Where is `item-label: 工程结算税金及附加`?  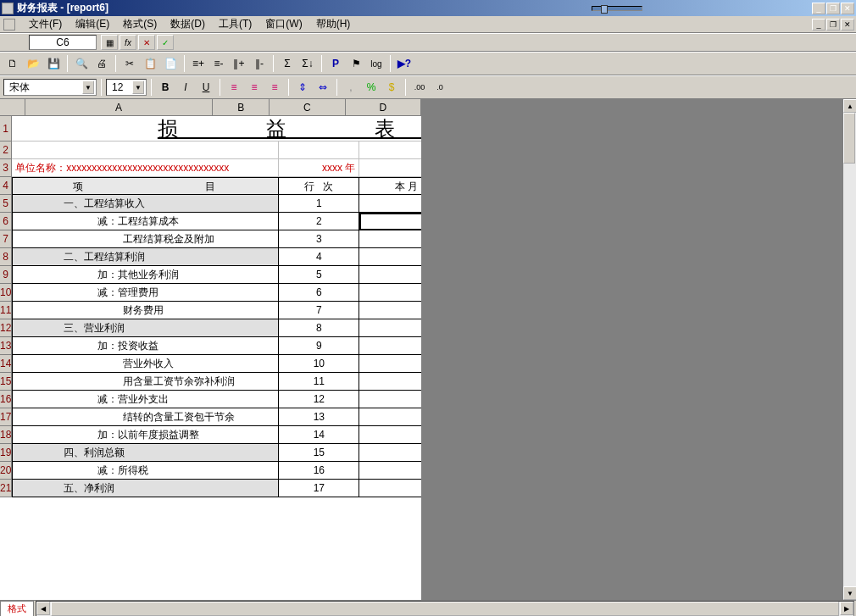
item-label: 工程结算税金及附加 is located at coordinates (146, 239).